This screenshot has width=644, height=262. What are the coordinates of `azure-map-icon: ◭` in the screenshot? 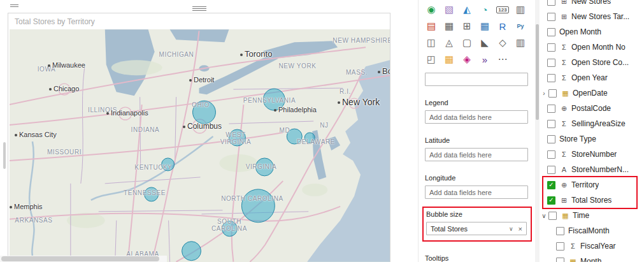 It's located at (467, 10).